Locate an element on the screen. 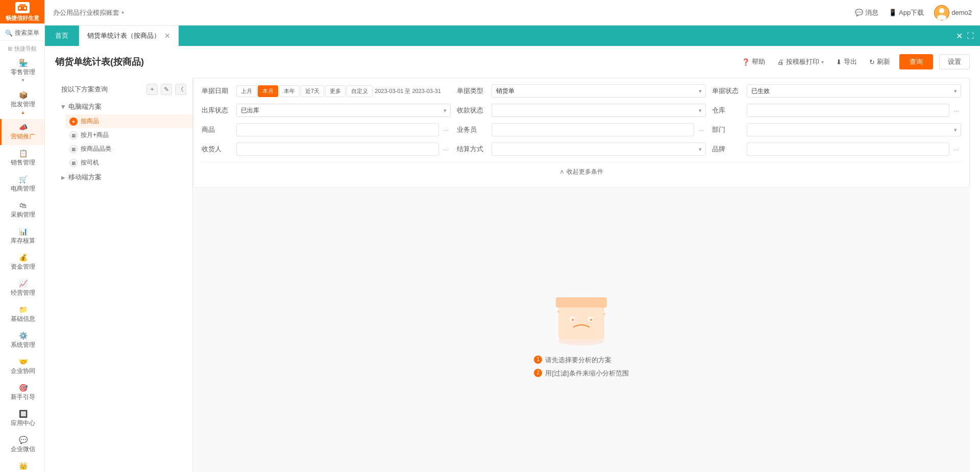 The height and width of the screenshot is (472, 980). tree-item-by-category: ▦ 按商品品类 is located at coordinates (129, 149).